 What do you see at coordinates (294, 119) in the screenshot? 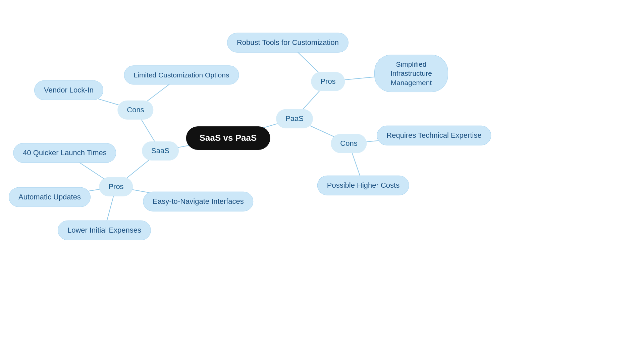
I see `paas-node: PaaS` at bounding box center [294, 119].